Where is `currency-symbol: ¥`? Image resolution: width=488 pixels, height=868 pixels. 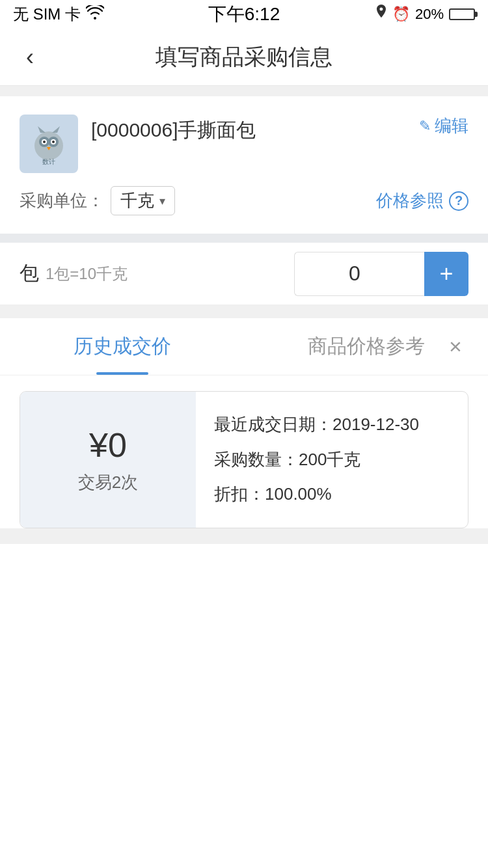
currency-symbol: ¥ is located at coordinates (99, 445).